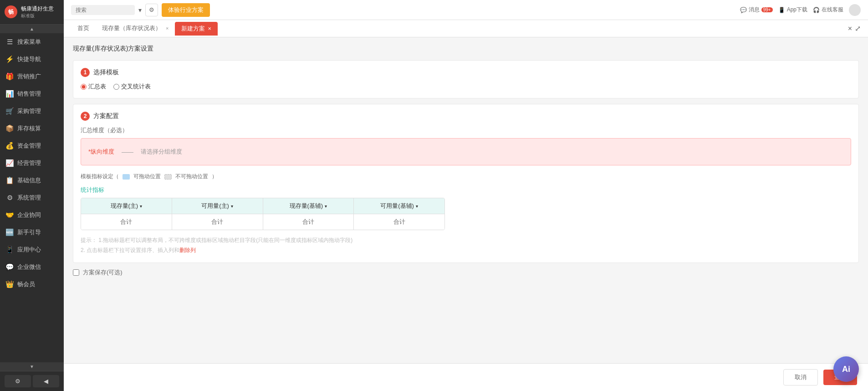 The width and height of the screenshot is (868, 391). Describe the element at coordinates (399, 221) in the screenshot. I see `cell-available-aux: 合计` at that location.